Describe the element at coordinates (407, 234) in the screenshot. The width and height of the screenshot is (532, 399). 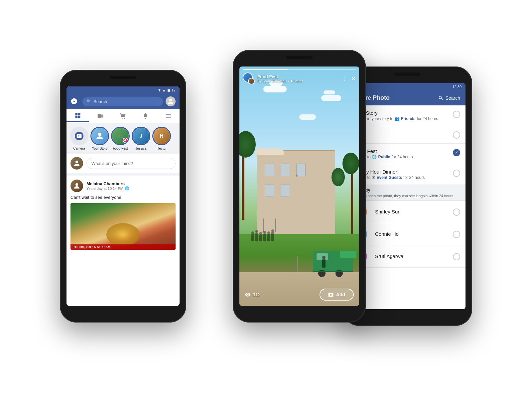
I see `share-item-connie: CH Connie Ho` at that location.